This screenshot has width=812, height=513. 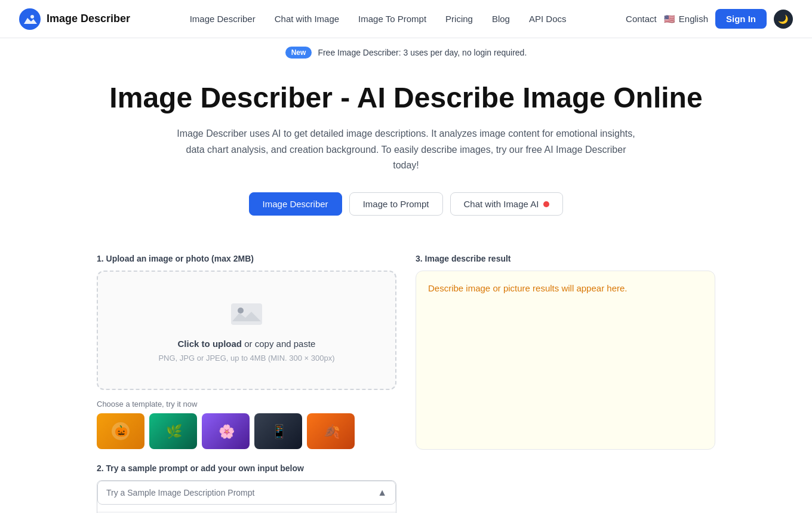 I want to click on logo: Image Describer, so click(x=75, y=19).